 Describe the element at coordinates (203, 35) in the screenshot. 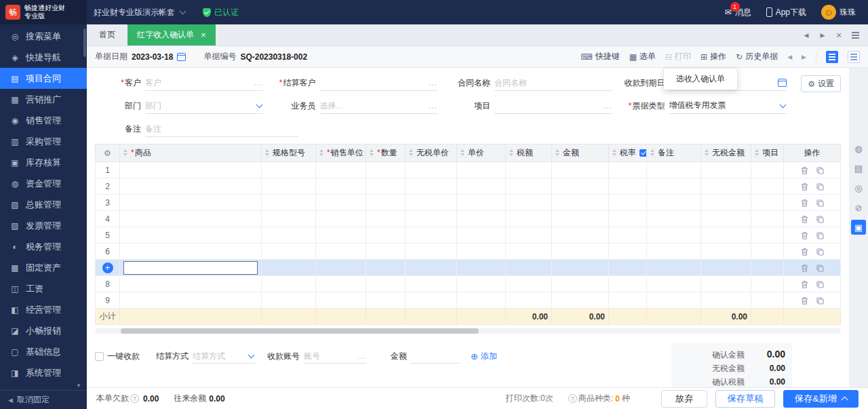

I see `close-tab-icon: ×` at that location.